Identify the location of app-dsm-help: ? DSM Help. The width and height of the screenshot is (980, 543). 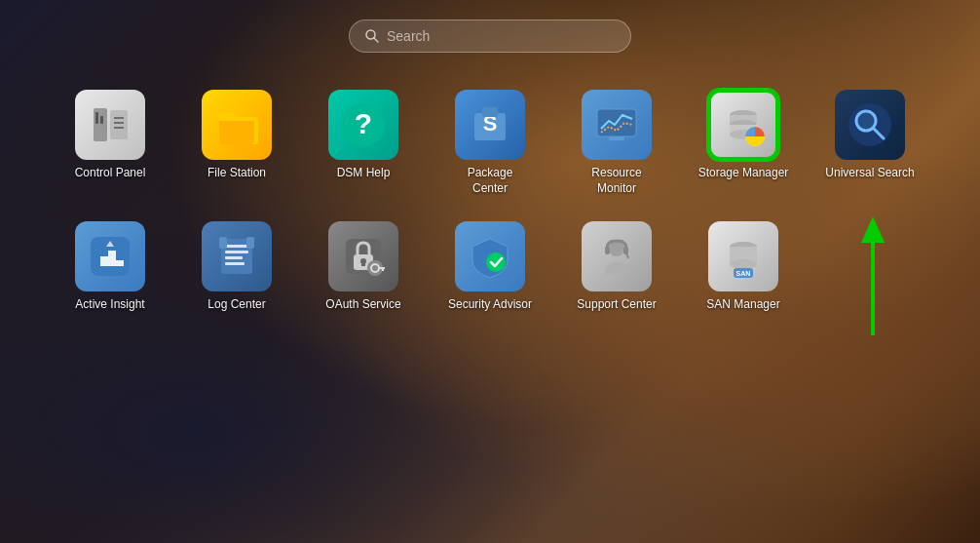
(363, 142).